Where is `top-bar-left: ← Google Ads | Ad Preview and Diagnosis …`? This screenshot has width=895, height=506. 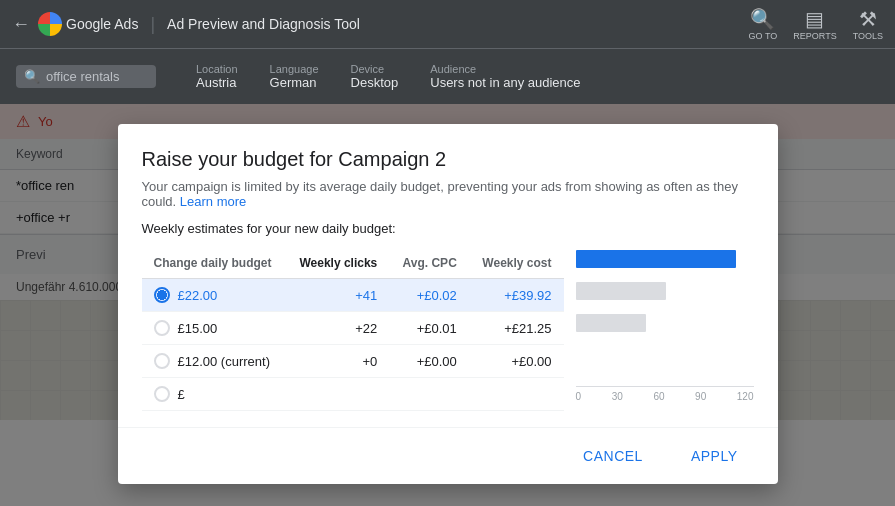
top-bar-left: ← Google Ads | Ad Preview and Diagnosis … is located at coordinates (376, 24).